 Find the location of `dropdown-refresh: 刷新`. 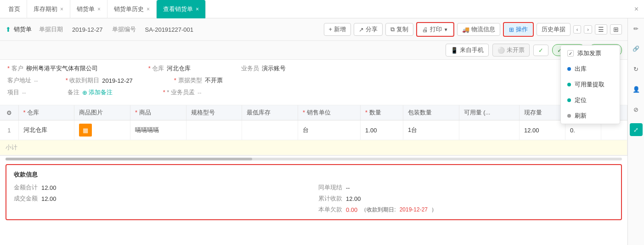

dropdown-refresh: 刷新 is located at coordinates (590, 116).